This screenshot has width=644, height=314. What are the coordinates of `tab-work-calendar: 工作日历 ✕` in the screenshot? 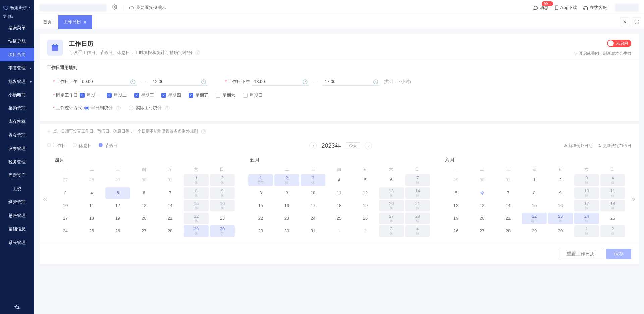 It's located at (75, 22).